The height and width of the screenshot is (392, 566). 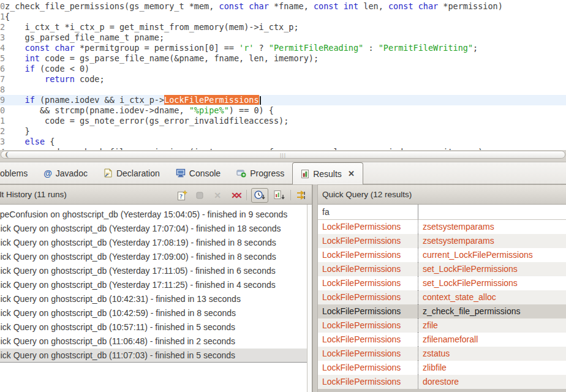 I want to click on scrollbar-thumb: ❨ |||, so click(x=283, y=154).